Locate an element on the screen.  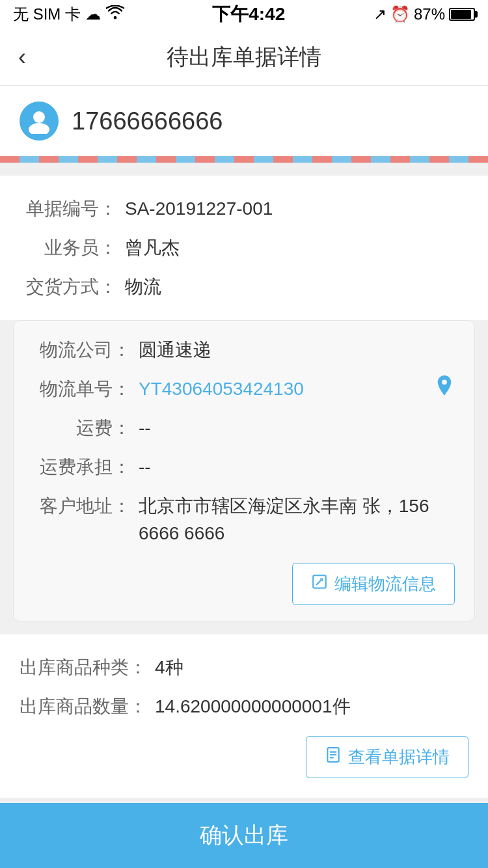
goods-quantity-value: 14.620000000000001件 is located at coordinates (312, 707).